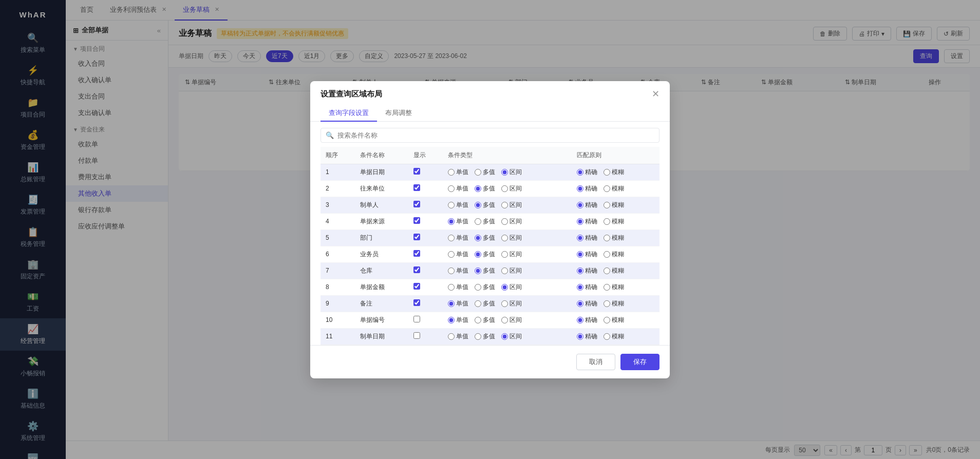  What do you see at coordinates (338, 287) in the screenshot?
I see `row-order: 8` at bounding box center [338, 287].